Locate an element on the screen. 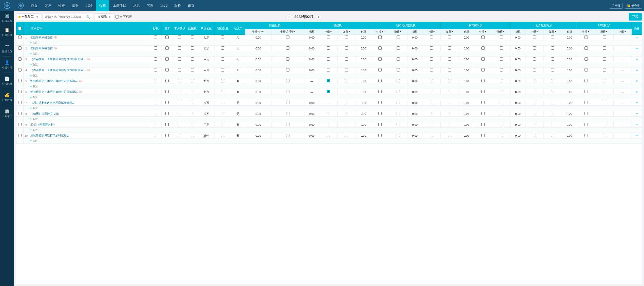 The width and height of the screenshot is (644, 286). nav-item-fuwu: 服务 is located at coordinates (178, 6).